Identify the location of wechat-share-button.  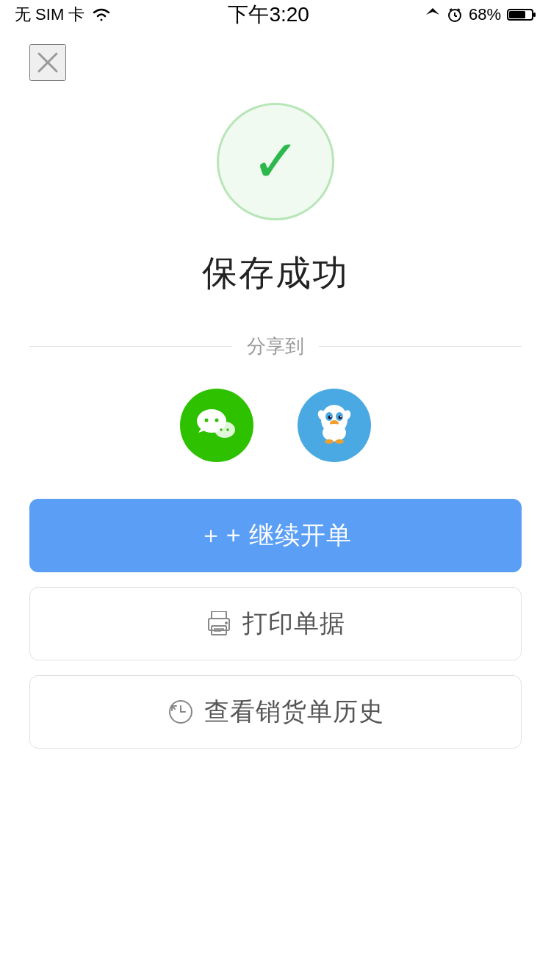
(217, 425).